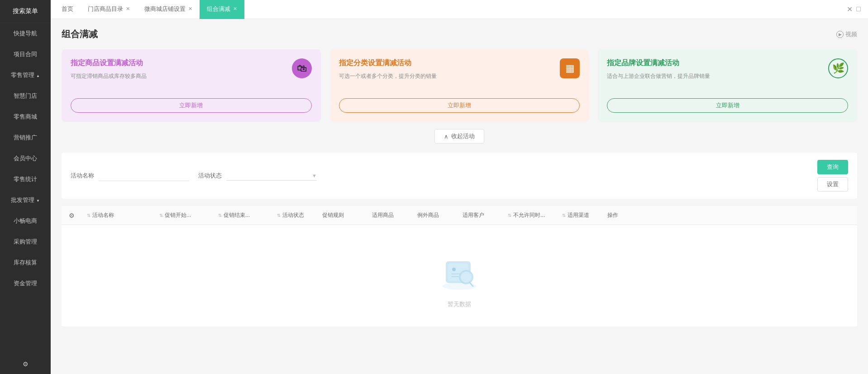  I want to click on query-button: 查询, so click(833, 167).